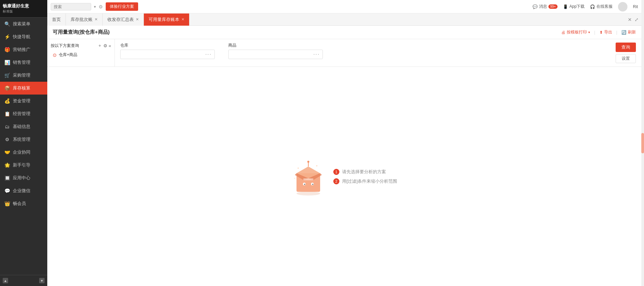 The width and height of the screenshot is (644, 286). What do you see at coordinates (24, 9) in the screenshot?
I see `sidebar-header: 畅康通好生意 标准版` at bounding box center [24, 9].